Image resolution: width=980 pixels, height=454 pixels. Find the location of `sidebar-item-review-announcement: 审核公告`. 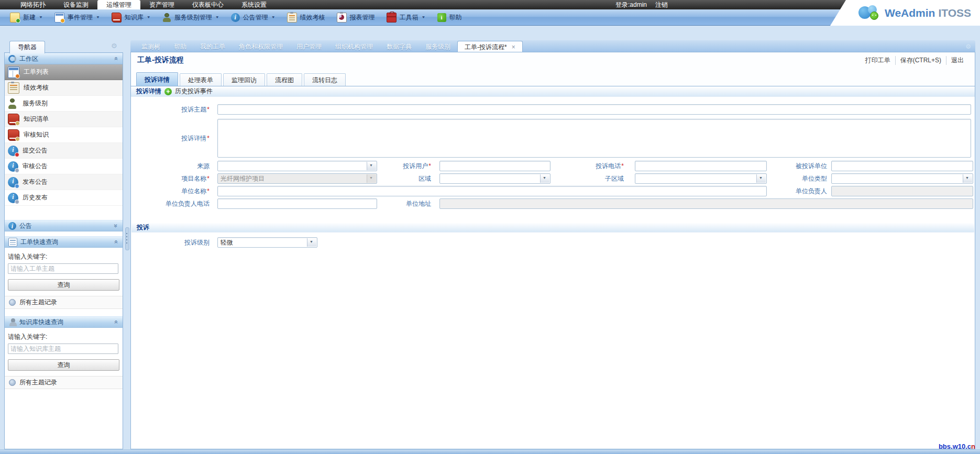

sidebar-item-review-announcement: 审核公告 is located at coordinates (64, 167).